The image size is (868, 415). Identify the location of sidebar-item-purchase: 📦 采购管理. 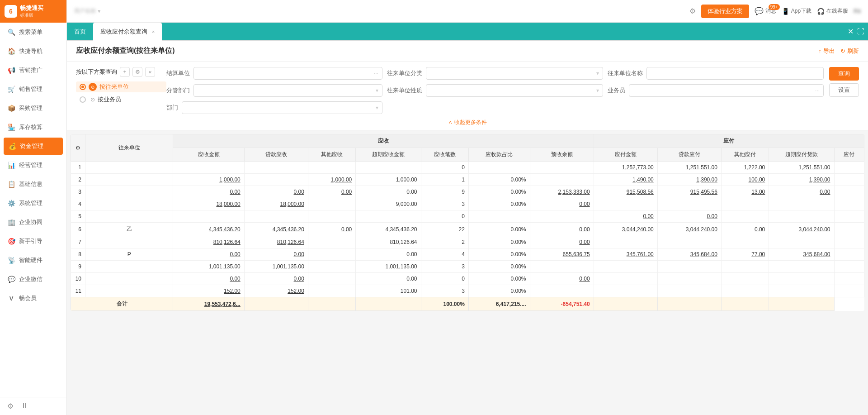
(33, 108).